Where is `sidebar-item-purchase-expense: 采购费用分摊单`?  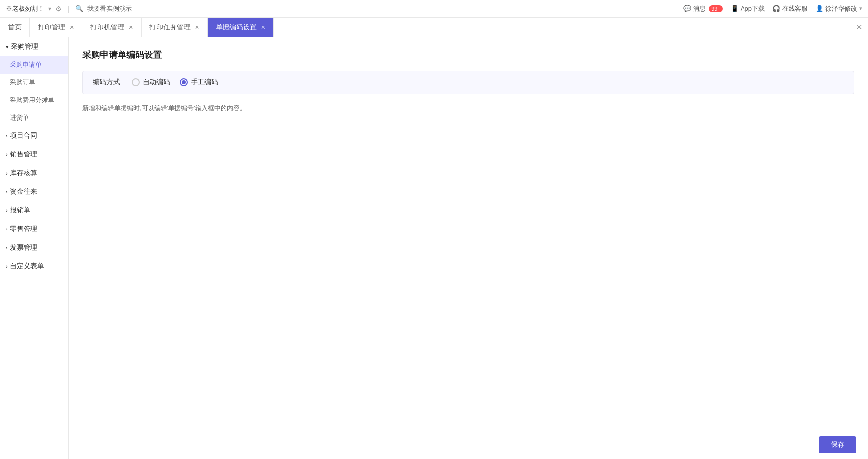
sidebar-item-purchase-expense: 采购费用分摊单 is located at coordinates (34, 100).